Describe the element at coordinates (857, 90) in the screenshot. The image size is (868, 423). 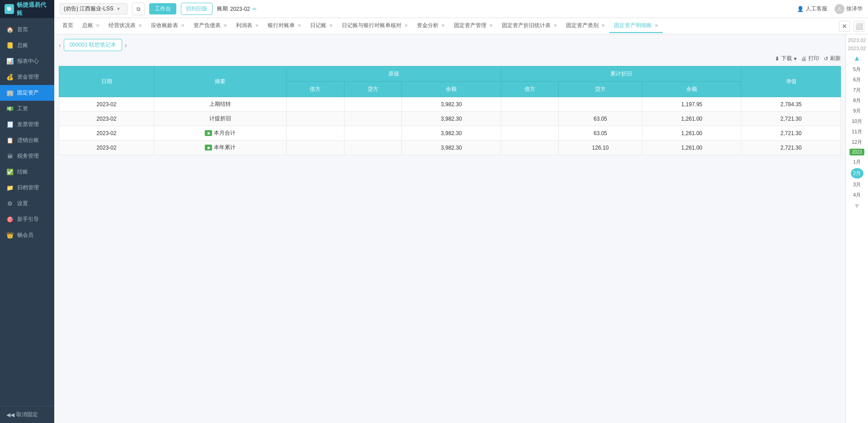
I see `month-item-7: 7月` at that location.